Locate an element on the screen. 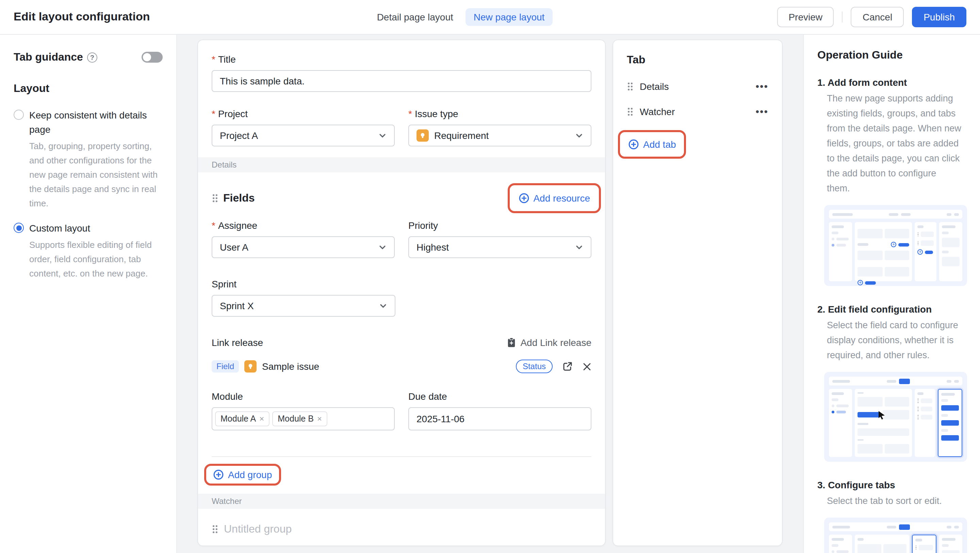 The width and height of the screenshot is (980, 553). add-group-highlight-annotation: Add group is located at coordinates (243, 475).